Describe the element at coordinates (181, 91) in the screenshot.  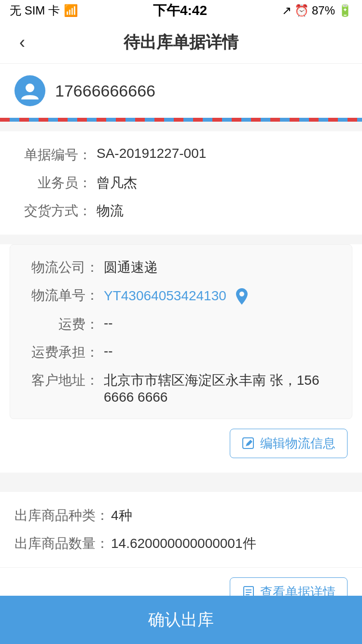
I see `user-section: 17666666666` at that location.